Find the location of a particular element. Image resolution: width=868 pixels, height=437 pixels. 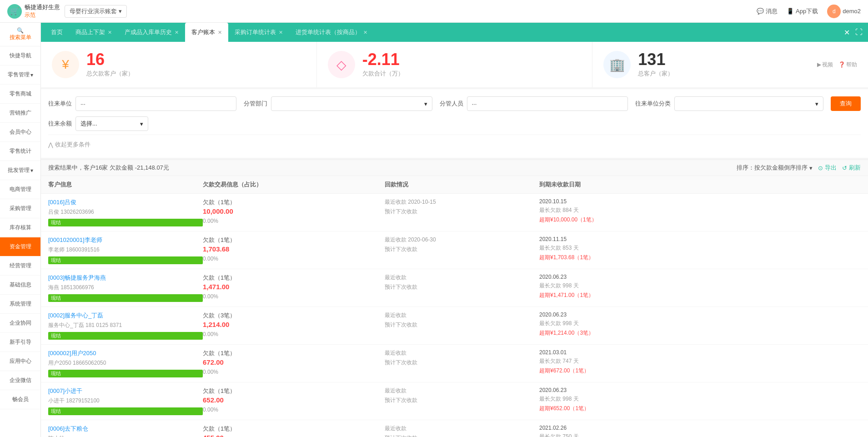

brand-tag: 示范 is located at coordinates (42, 15).